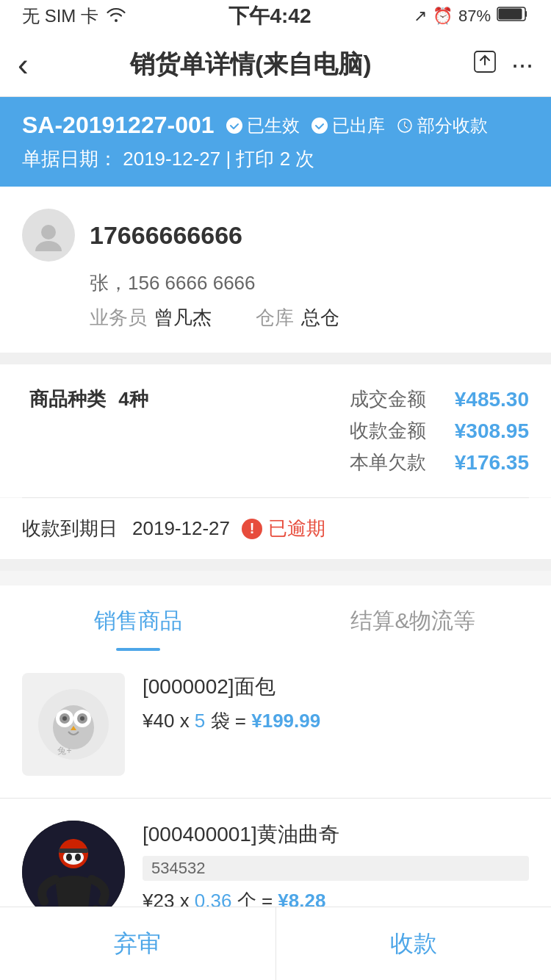  I want to click on salesperson-label: 业务员, so click(118, 317).